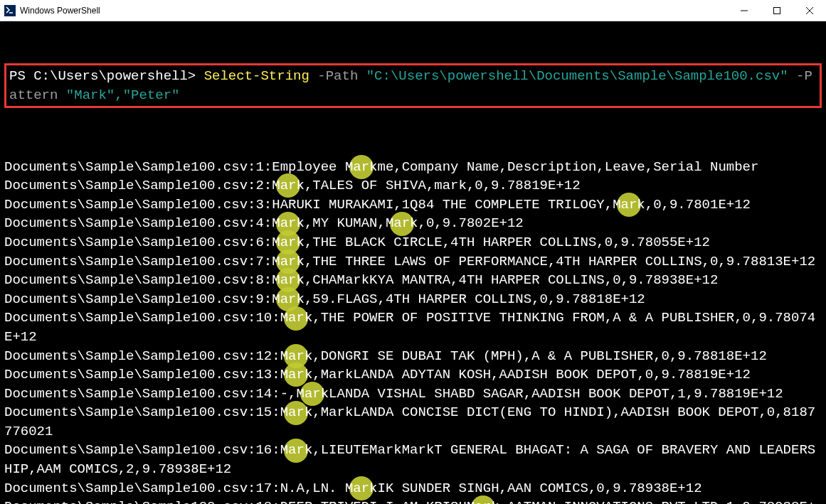 This screenshot has height=504, width=826. I want to click on titlebar: Windows PowerShell, so click(413, 11).